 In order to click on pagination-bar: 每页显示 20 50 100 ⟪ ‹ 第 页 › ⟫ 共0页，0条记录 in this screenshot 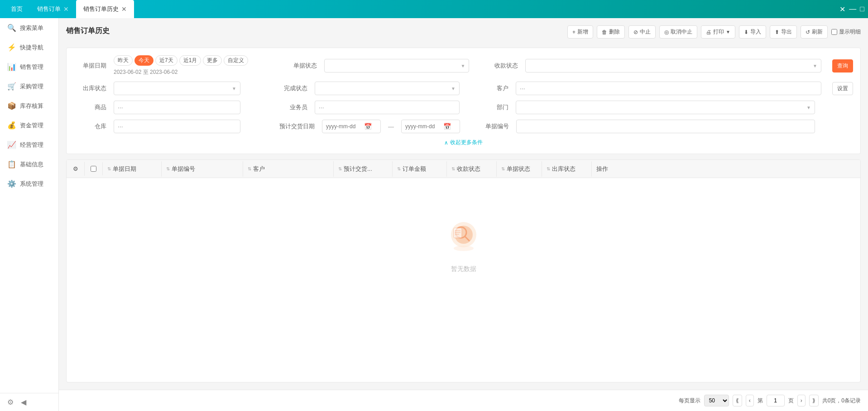, I will do `click(464, 401)`.